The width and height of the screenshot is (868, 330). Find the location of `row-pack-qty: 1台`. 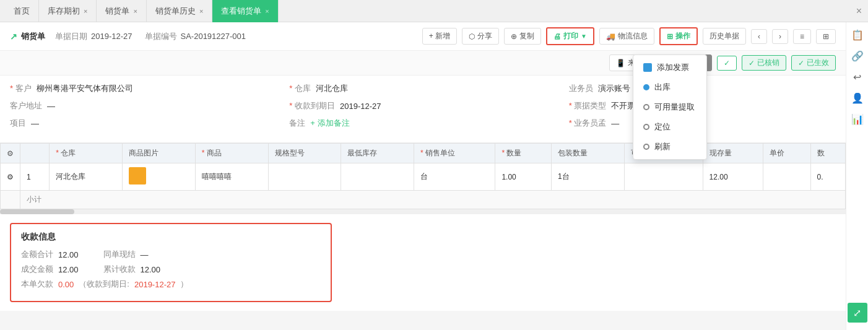

row-pack-qty: 1台 is located at coordinates (588, 177).